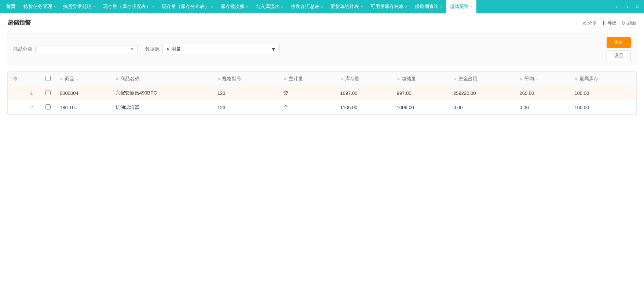 The width and height of the screenshot is (644, 293). What do you see at coordinates (219, 49) in the screenshot?
I see `datasource-select-text: 可用量` at bounding box center [219, 49].